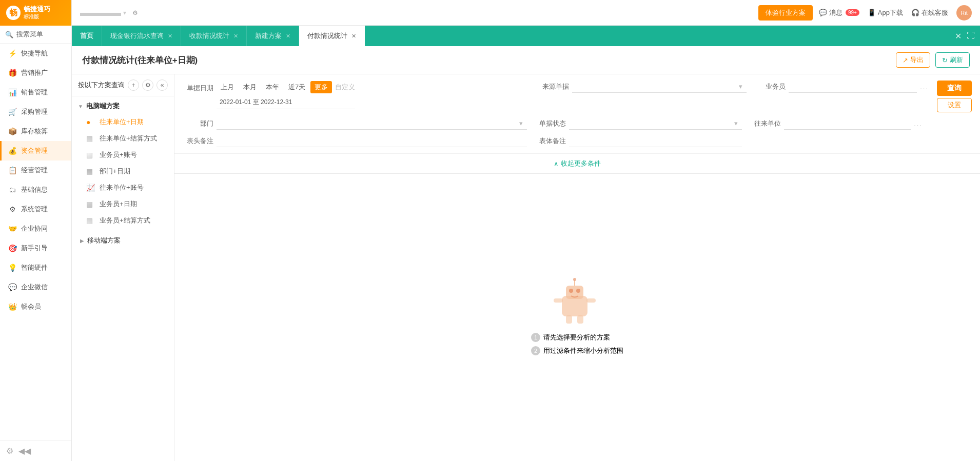 The width and height of the screenshot is (980, 461). Describe the element at coordinates (839, 13) in the screenshot. I see `notifications-btn: 💬 消息 99+` at that location.